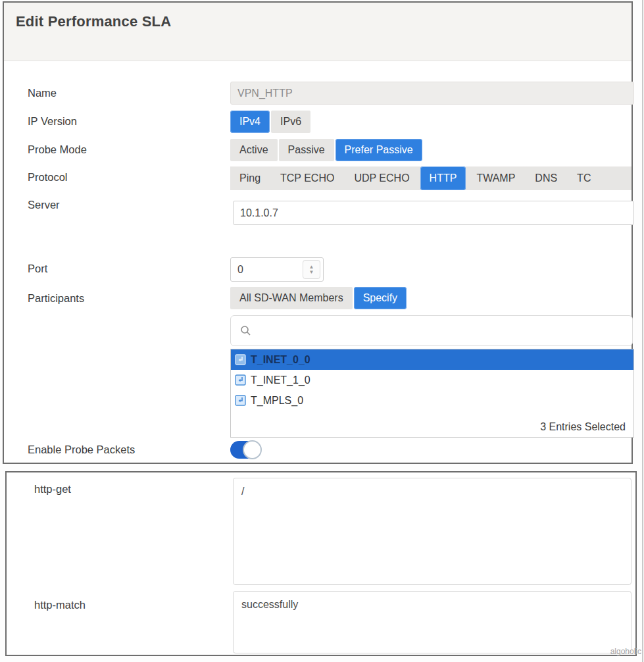  I want to click on http-match-field: successfully, so click(432, 623).